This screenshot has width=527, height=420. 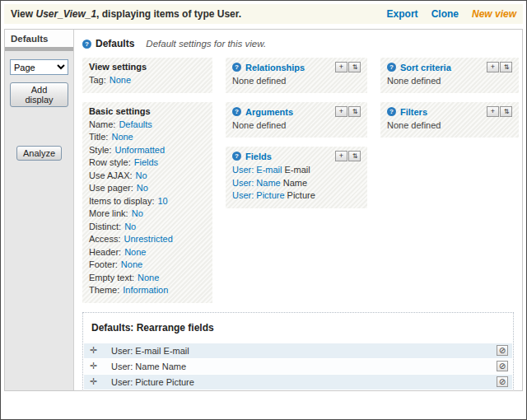 I want to click on sort-criteria-rearrange-button: ⇅, so click(x=506, y=68).